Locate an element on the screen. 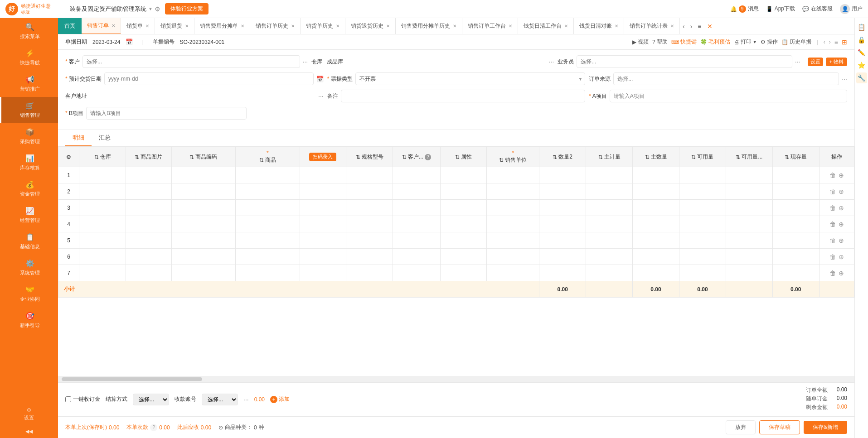 This screenshot has width=868, height=438. sidebar-item-basic: 📋 基础信息 is located at coordinates (29, 241).